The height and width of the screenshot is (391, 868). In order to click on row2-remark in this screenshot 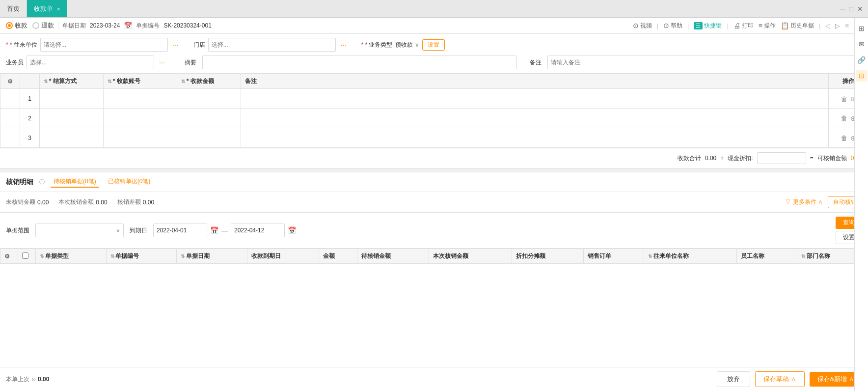, I will do `click(535, 118)`.